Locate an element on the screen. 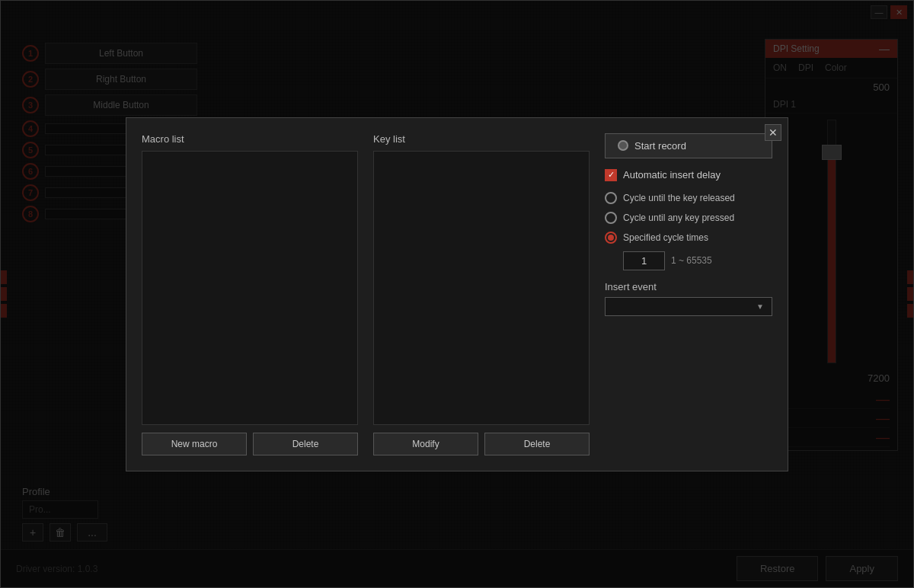 This screenshot has width=914, height=588. insert-event-label: Insert event is located at coordinates (689, 286).